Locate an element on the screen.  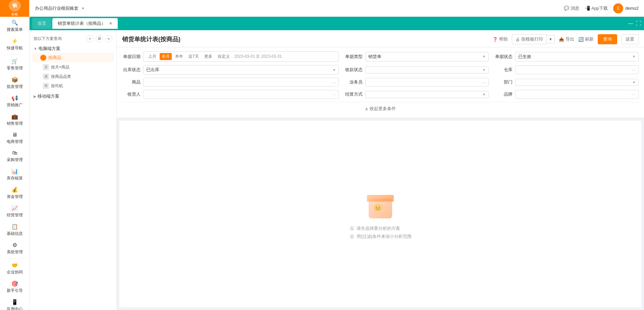
operations-icon: 📈 is located at coordinates (15, 208).